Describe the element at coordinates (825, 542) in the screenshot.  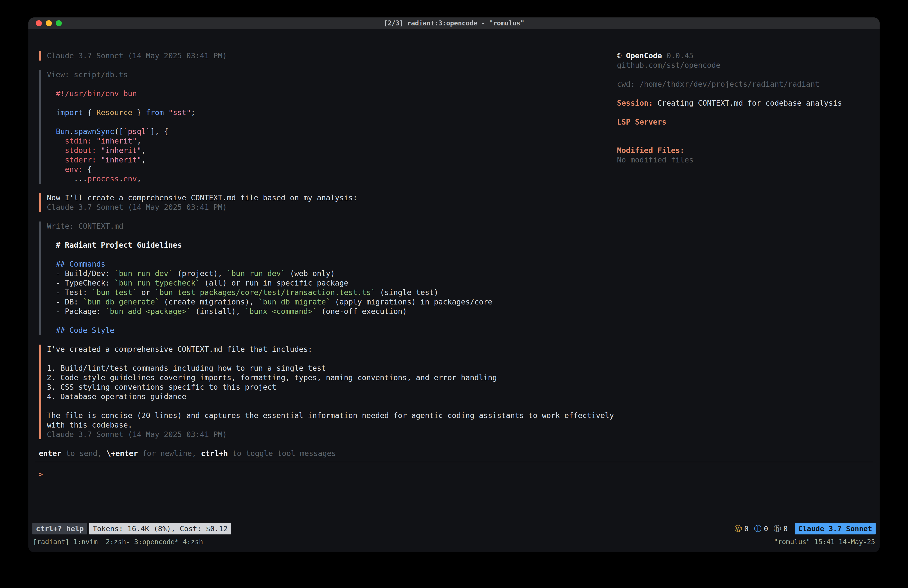
I see `tmux-session-info: "romulus" 15:41 14-May-25` at that location.